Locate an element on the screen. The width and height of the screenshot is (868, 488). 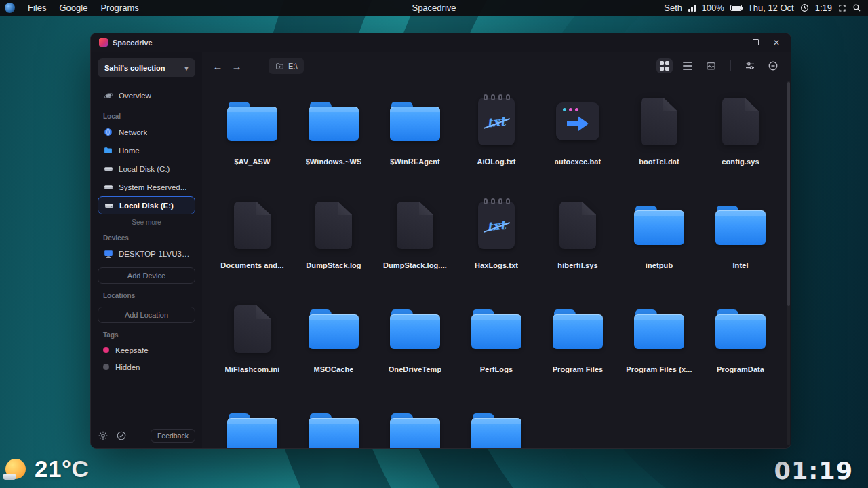
file-label: OneDriveTemp is located at coordinates (415, 369).